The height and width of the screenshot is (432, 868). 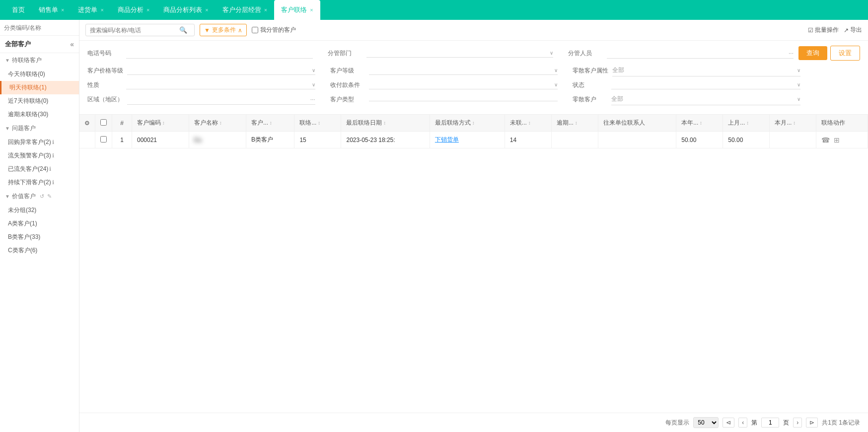 What do you see at coordinates (474, 85) in the screenshot?
I see `filter-row-3: 性质 ∨ 收付款条件 ∨ 状态` at bounding box center [474, 85].